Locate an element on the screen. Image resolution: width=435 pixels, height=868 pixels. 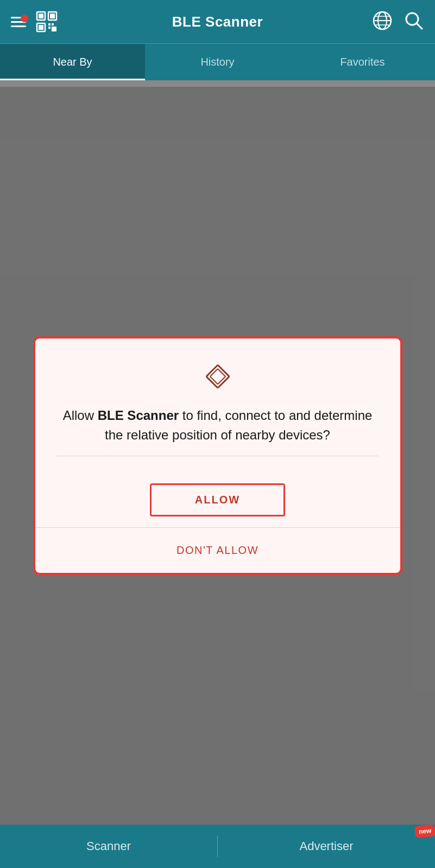
search-icon is located at coordinates (414, 22).